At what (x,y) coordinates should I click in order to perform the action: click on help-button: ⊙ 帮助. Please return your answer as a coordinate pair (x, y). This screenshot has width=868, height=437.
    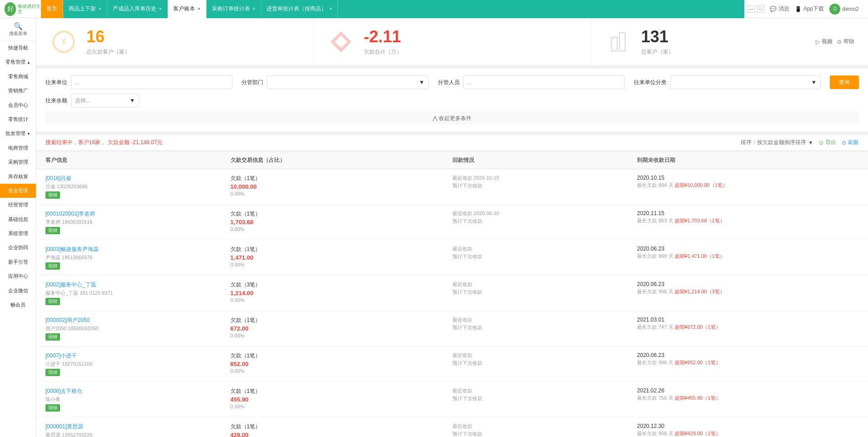
    Looking at the image, I should click on (846, 42).